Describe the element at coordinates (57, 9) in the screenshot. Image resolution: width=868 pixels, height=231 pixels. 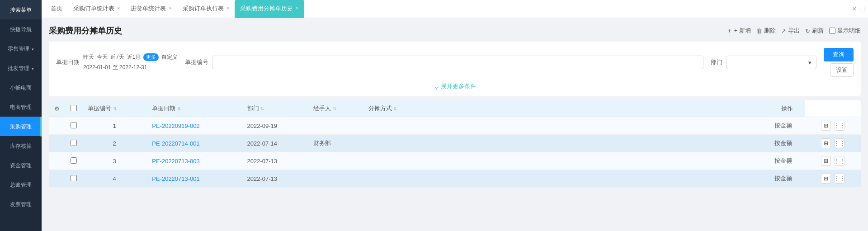
I see `tab-home: 首页` at that location.